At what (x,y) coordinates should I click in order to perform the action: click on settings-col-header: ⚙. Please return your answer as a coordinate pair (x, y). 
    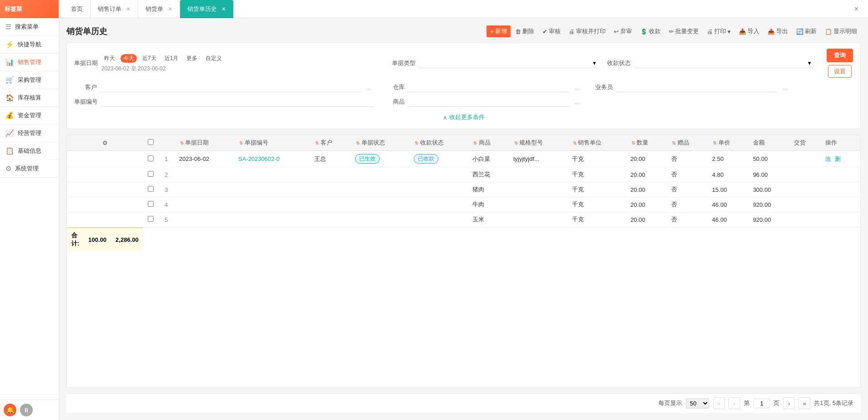
    Looking at the image, I should click on (105, 143).